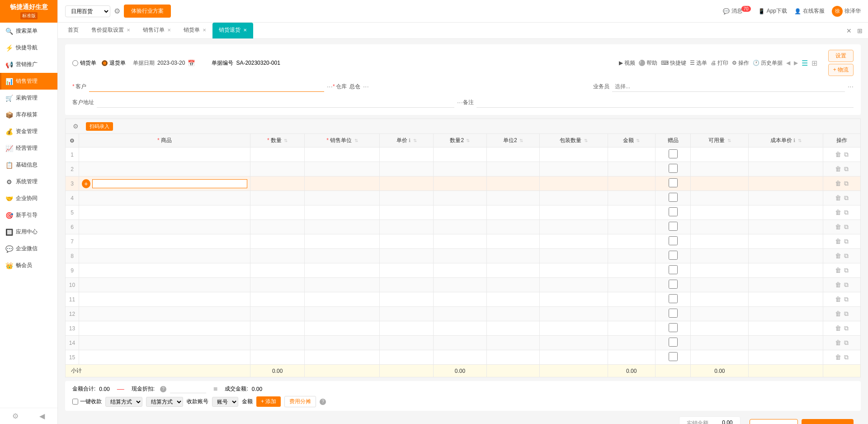  I want to click on address-input, so click(276, 102).